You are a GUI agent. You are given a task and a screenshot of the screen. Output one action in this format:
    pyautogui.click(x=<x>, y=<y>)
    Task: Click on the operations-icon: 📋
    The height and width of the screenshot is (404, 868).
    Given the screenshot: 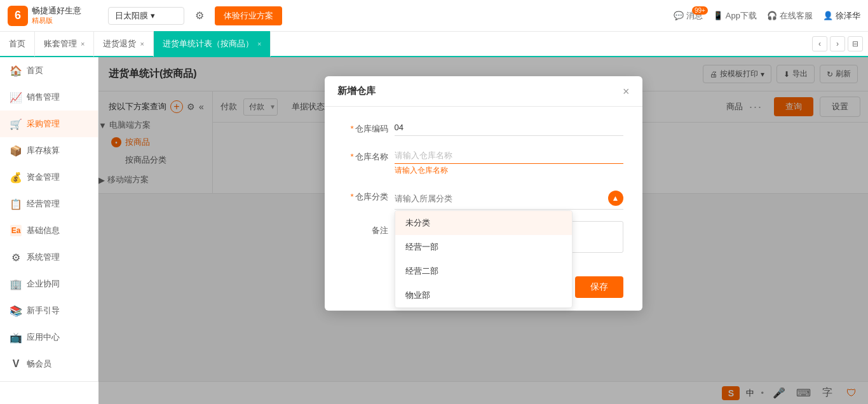 What is the action you would take?
    pyautogui.click(x=16, y=204)
    